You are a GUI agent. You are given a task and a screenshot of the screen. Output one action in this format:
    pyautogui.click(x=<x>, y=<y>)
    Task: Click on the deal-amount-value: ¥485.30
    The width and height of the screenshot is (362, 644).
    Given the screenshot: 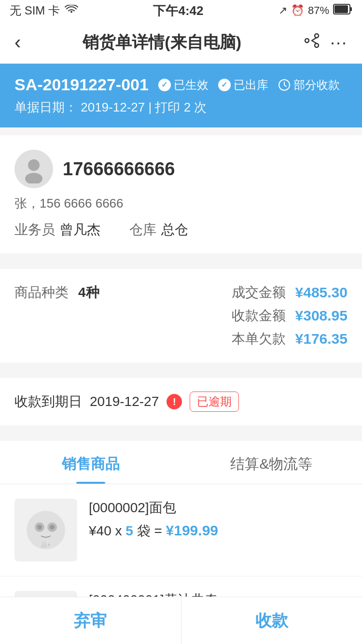 What is the action you would take?
    pyautogui.click(x=321, y=293)
    